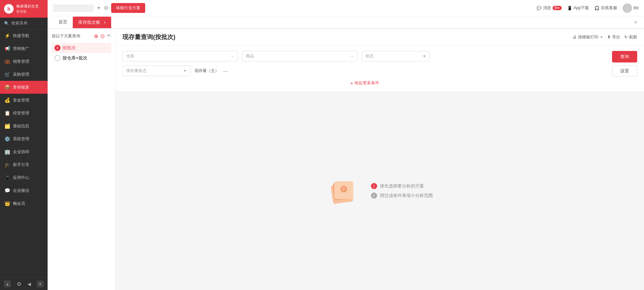 The width and height of the screenshot is (644, 290). Describe the element at coordinates (631, 37) in the screenshot. I see `refresh-btn: ↻ 刷新` at that location.